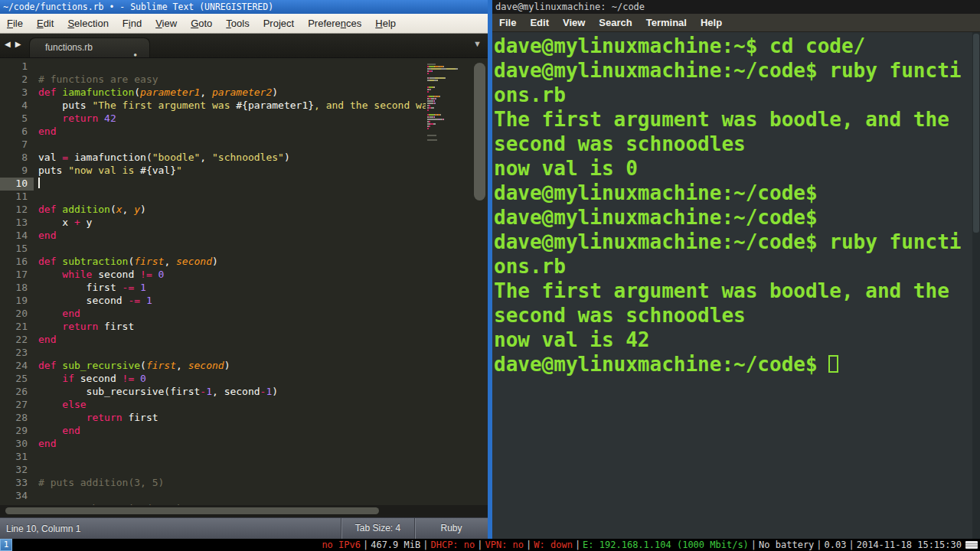 The image size is (980, 551). What do you see at coordinates (69, 47) in the screenshot?
I see `tab-label: functions.rb` at bounding box center [69, 47].